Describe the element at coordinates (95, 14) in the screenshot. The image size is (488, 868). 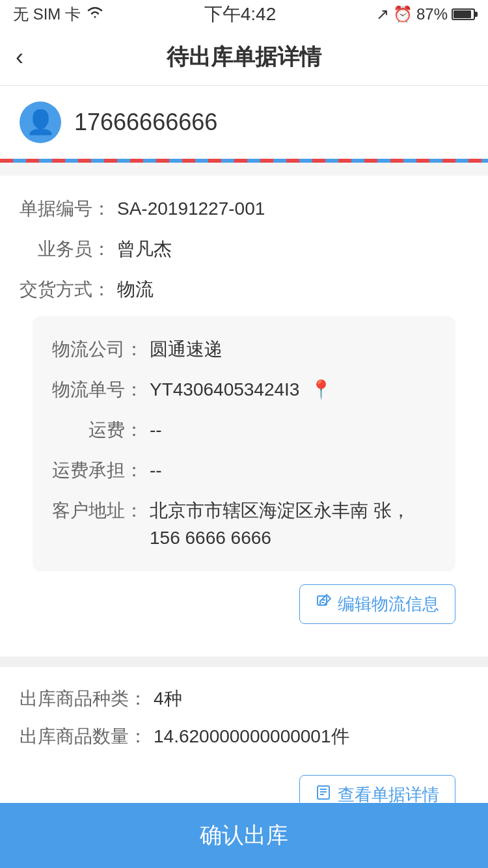
I see `wifi-icon` at that location.